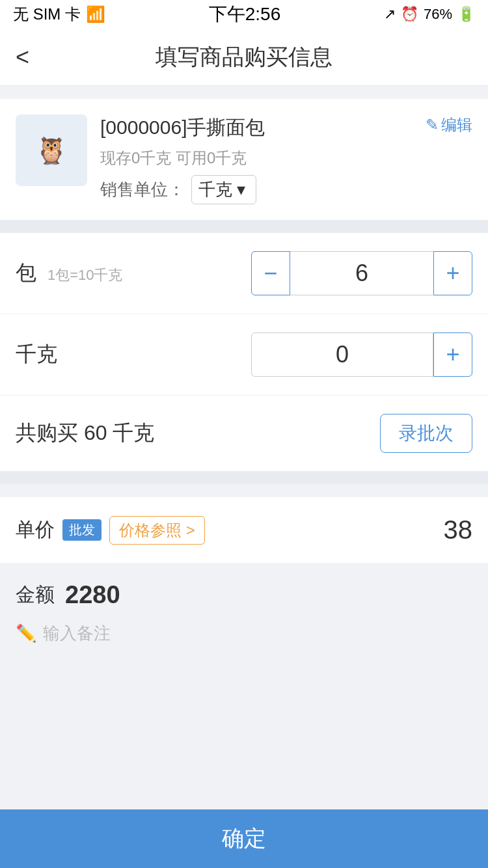 The width and height of the screenshot is (488, 868). I want to click on product-logo-icon: 🦉, so click(51, 151).